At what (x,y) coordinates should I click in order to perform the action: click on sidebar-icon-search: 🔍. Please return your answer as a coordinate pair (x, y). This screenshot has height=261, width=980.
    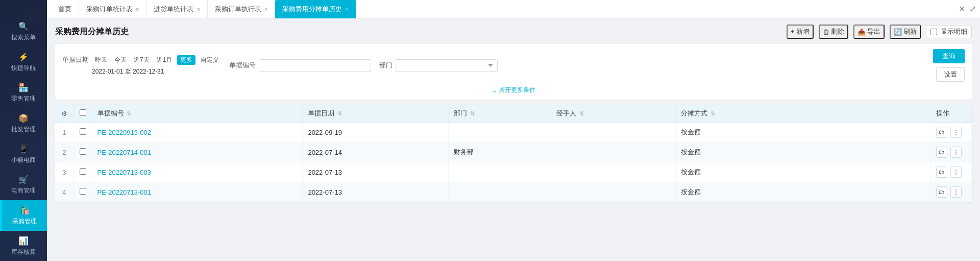
    Looking at the image, I should click on (23, 27).